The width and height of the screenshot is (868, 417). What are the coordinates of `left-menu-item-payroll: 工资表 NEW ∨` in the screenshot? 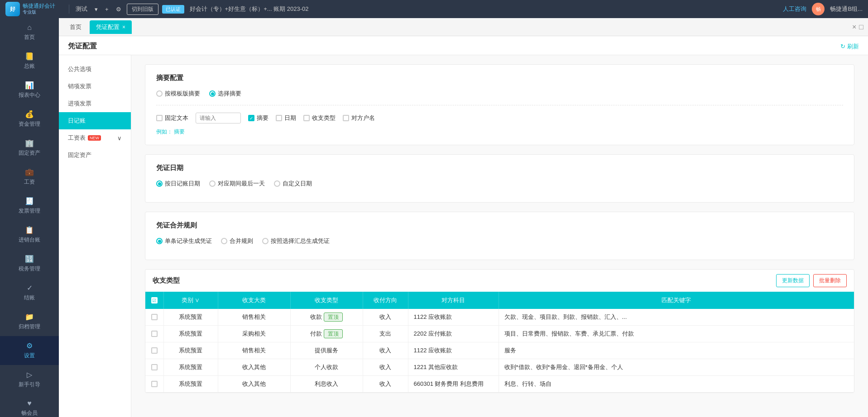 It's located at (95, 138).